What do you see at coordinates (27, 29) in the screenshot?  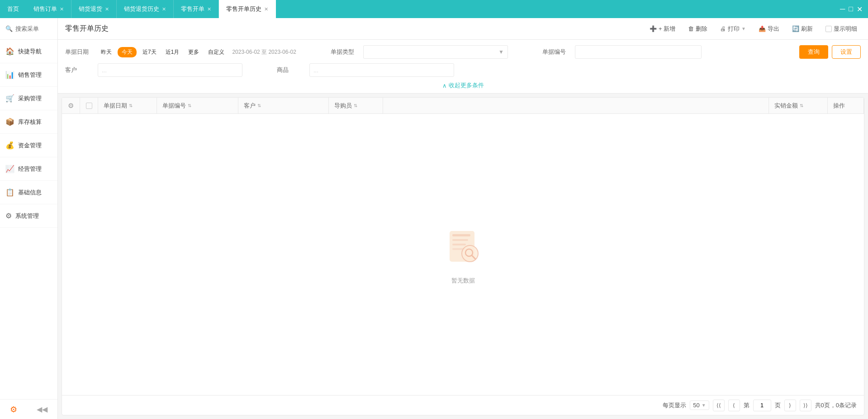 I see `sidebar-search-label: 搜索采单` at bounding box center [27, 29].